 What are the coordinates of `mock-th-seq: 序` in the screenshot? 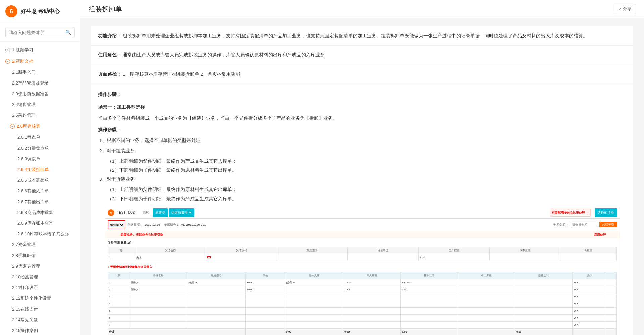 It's located at (121, 250).